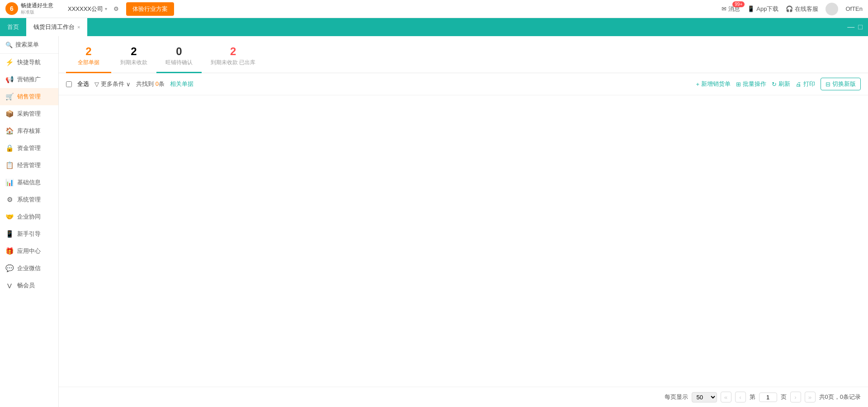 Image resolution: width=868 pixels, height=407 pixels. What do you see at coordinates (113, 84) in the screenshot?
I see `filter-button: ▽ 更多条件 ∨` at bounding box center [113, 84].